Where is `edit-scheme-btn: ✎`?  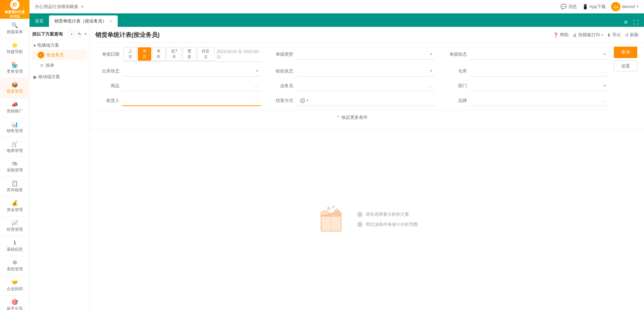 edit-scheme-btn: ✎ is located at coordinates (79, 34).